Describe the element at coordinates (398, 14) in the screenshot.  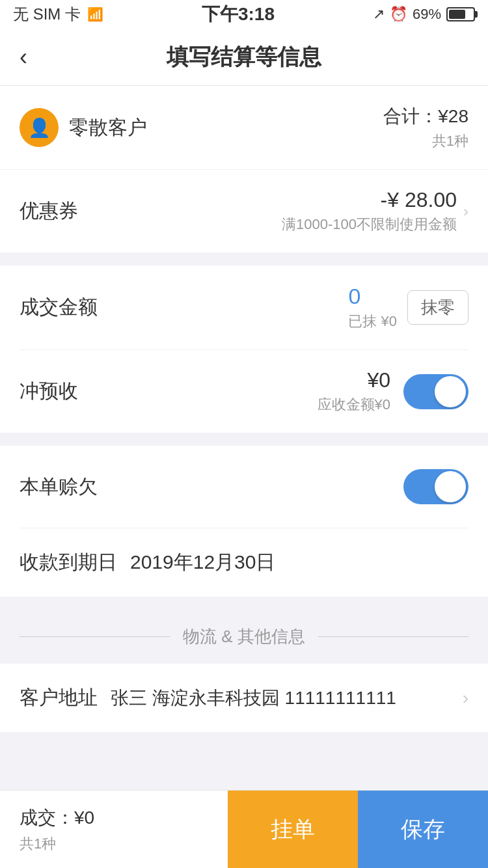
I see `alarm-icon: ⏰` at that location.